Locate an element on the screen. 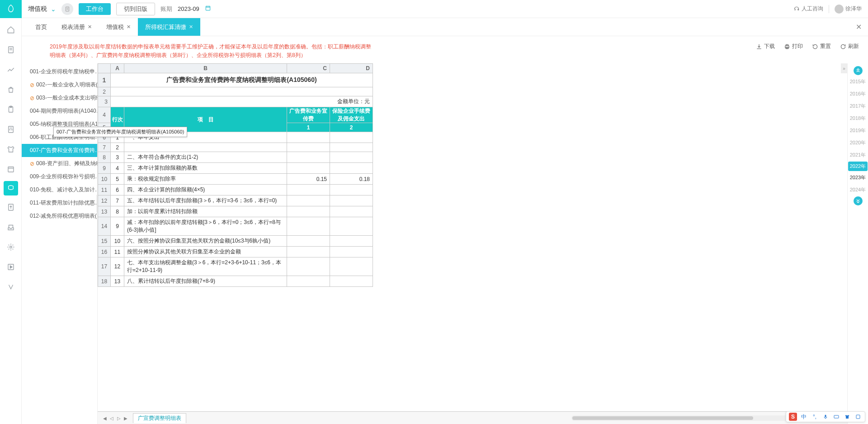  report-item: 001-企业所得税年度纳税申… is located at coordinates (60, 71).